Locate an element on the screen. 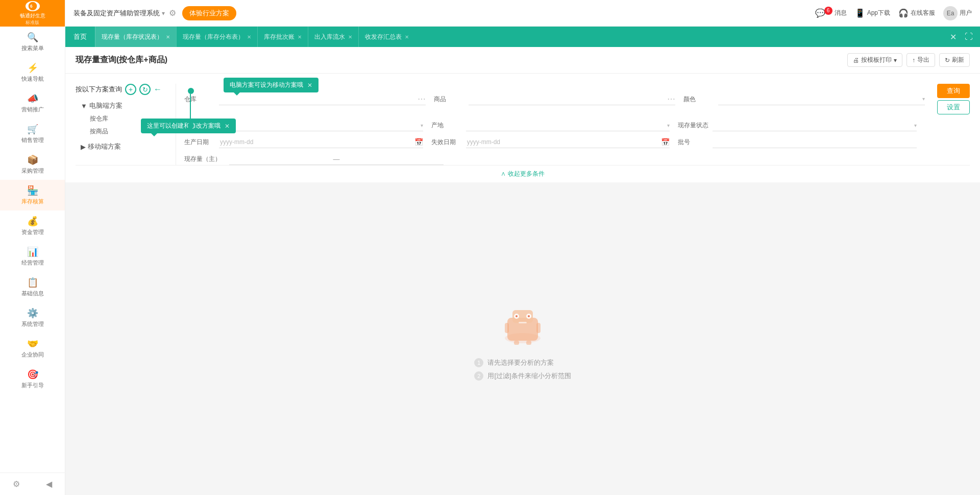 This screenshot has width=980, height=495. tab-home: 首页 is located at coordinates (80, 37).